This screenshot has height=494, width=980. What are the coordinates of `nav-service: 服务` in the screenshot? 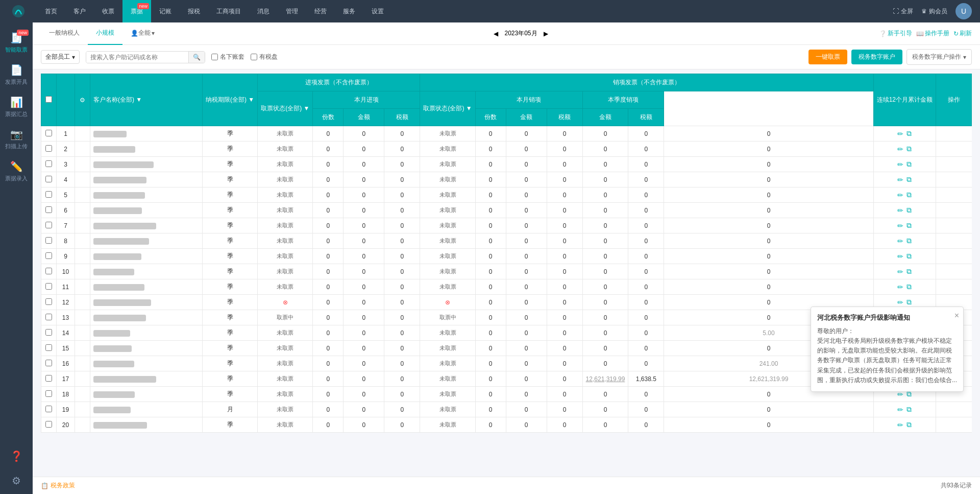 It's located at (349, 11).